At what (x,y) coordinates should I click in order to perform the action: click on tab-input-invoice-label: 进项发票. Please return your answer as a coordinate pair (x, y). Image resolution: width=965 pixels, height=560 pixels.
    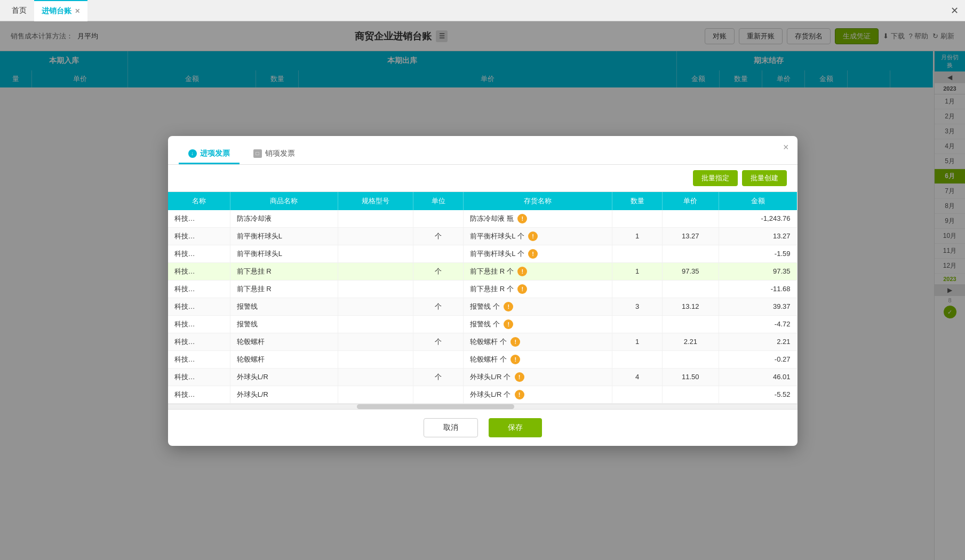
    Looking at the image, I should click on (215, 154).